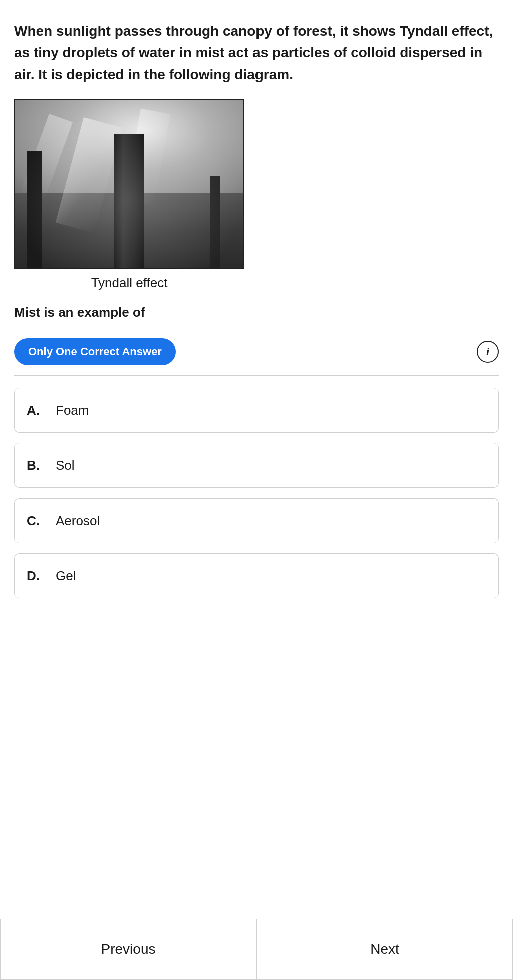 This screenshot has width=513, height=980. What do you see at coordinates (66, 576) in the screenshot?
I see `option-d-text: Gel` at bounding box center [66, 576].